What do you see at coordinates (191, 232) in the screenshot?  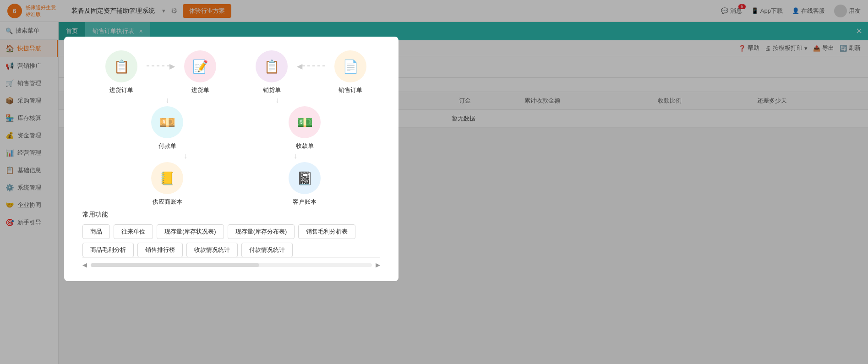 I see `common-btn-stock-status: 现存量(库存状况表)` at bounding box center [191, 232].